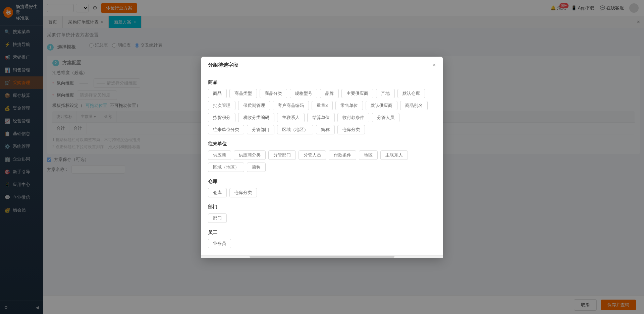  What do you see at coordinates (349, 106) in the screenshot?
I see `field-tag-----: 零售单位` at bounding box center [349, 106].